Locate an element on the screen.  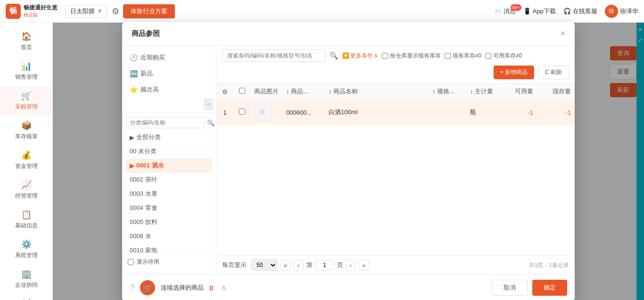
left-panel: 🕐 近期购买 🆕 新品 ⭐ 频次高 « is located at coordinates (169, 160).